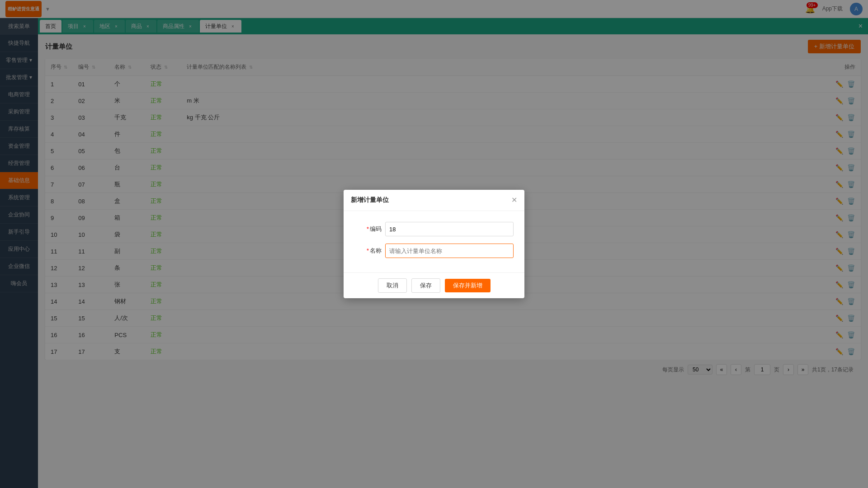 This screenshot has width=868, height=488. Describe the element at coordinates (467, 286) in the screenshot. I see `save-new-button: 保存并新增` at that location.